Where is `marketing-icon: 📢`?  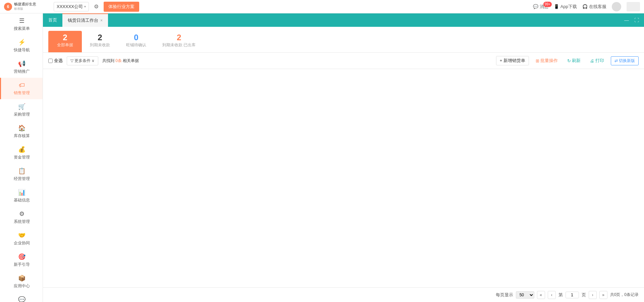
marketing-icon: 📢 is located at coordinates (22, 64).